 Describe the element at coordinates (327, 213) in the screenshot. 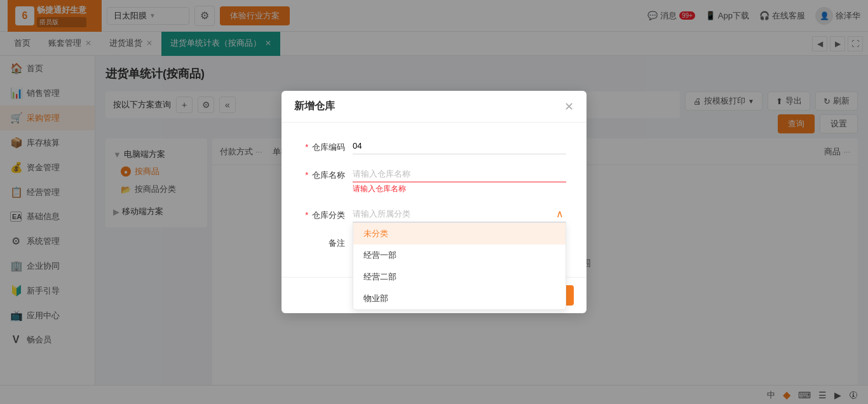

I see `classify-label: * 仓库分类` at that location.